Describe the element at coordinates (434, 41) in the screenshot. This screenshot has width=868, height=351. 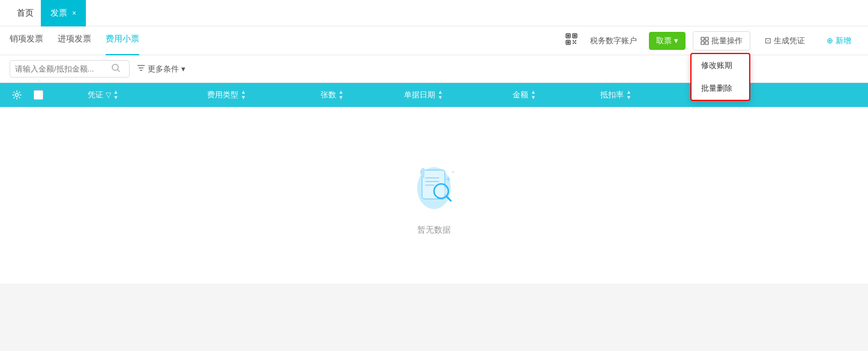
I see `sub-tabs-bar: 销项发票 进项发票 费用小票 税务数字账户` at that location.